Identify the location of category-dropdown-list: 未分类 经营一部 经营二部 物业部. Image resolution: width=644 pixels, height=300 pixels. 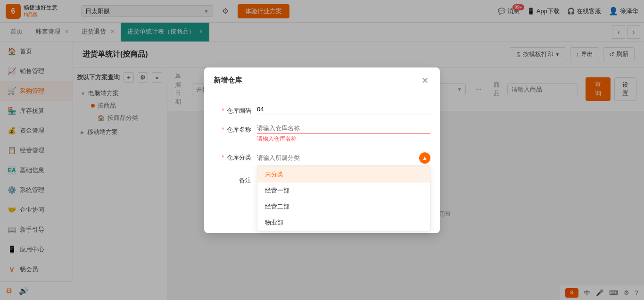
(344, 199).